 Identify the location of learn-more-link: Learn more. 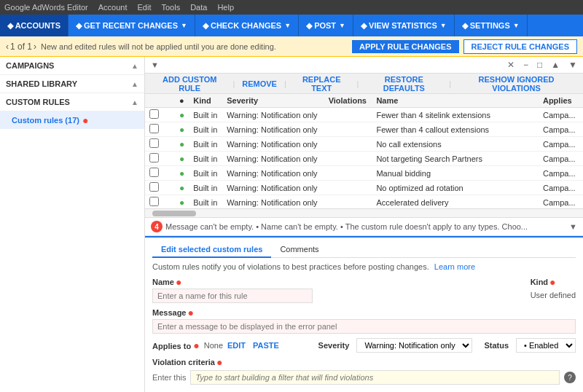
(455, 267).